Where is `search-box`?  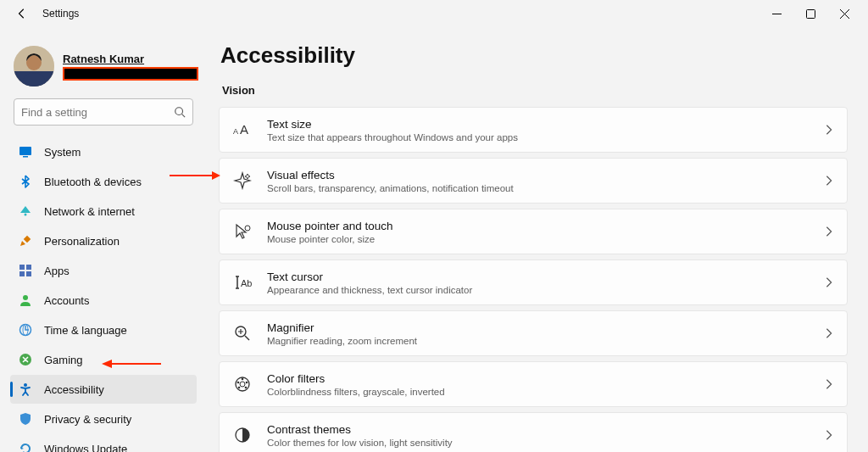 search-box is located at coordinates (103, 112).